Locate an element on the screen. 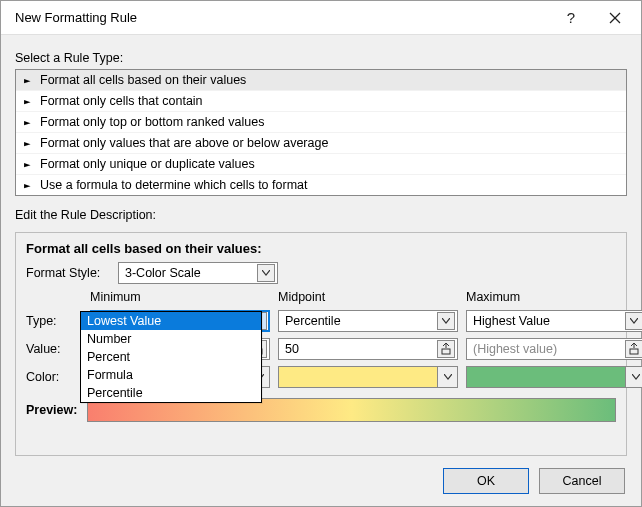  maximum-header: Maximum is located at coordinates (554, 297).